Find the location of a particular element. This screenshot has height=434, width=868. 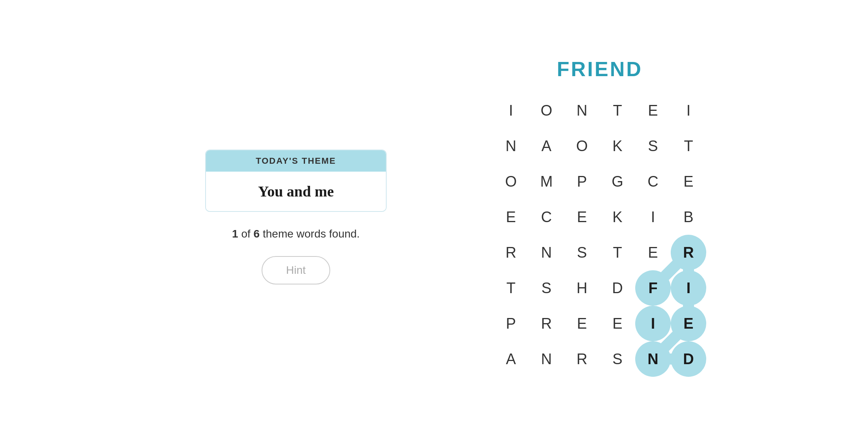

grid-cell: M is located at coordinates (546, 181).